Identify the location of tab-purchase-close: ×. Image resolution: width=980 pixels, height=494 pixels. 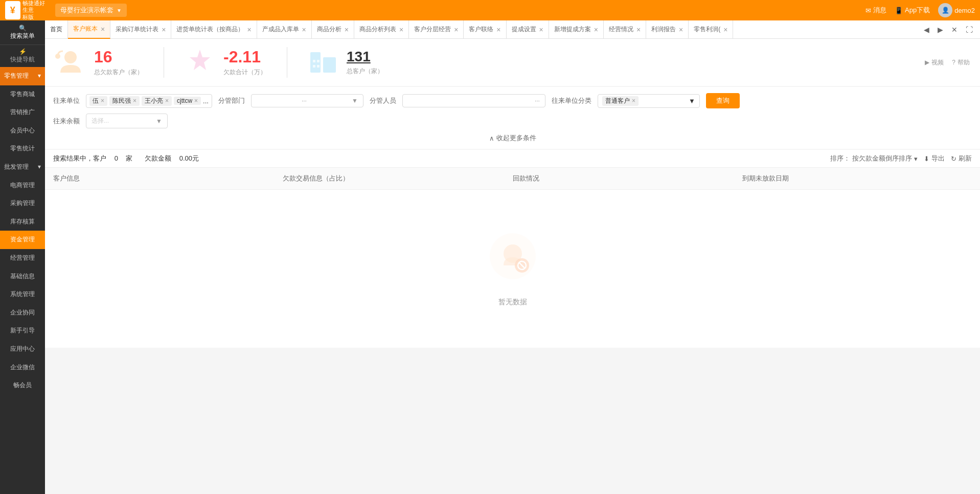
(164, 30).